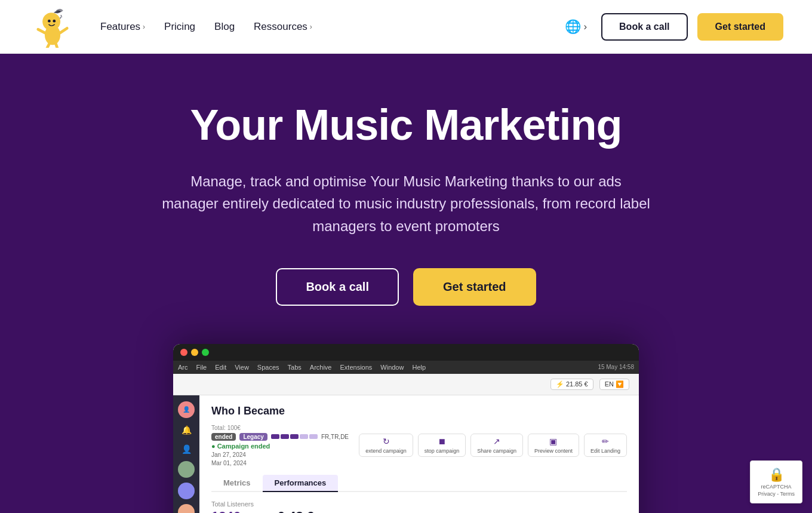 This screenshot has height=513, width=812. What do you see at coordinates (406, 385) in the screenshot?
I see `app-topbar: ⚡ 21.85 € EN 🔽` at bounding box center [406, 385].